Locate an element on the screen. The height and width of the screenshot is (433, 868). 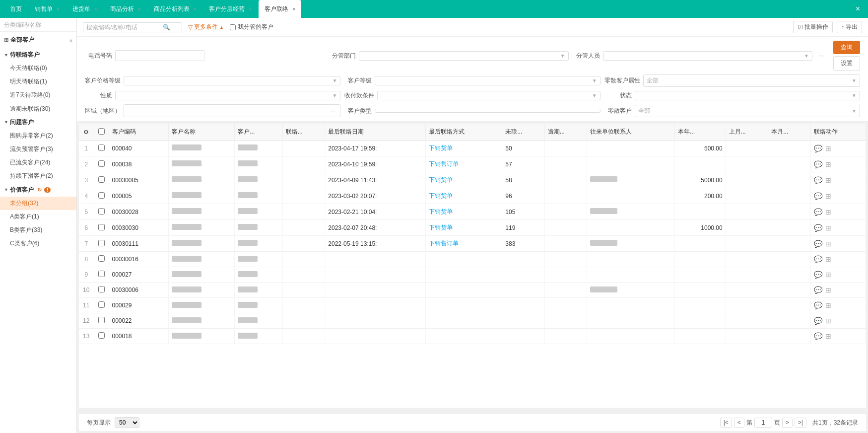
filter-select-payment: ▼ is located at coordinates (488, 95).